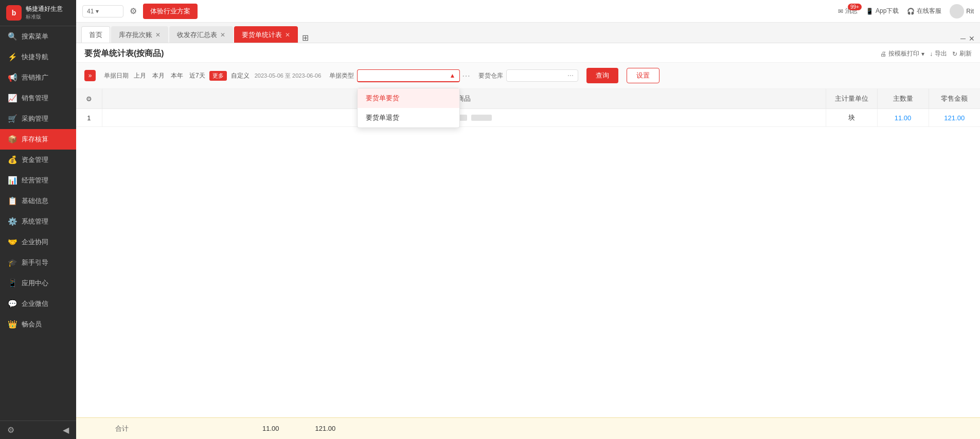 This screenshot has height=439, width=980. I want to click on sidebar-item-inventory: 📦 库存核算, so click(38, 139).